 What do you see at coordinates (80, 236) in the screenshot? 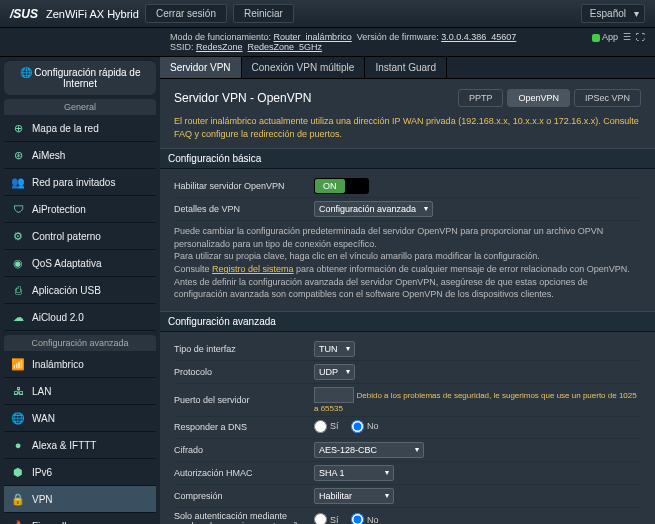
I see `sidebar-item-parental: ⚙Control paterno` at bounding box center [80, 236].